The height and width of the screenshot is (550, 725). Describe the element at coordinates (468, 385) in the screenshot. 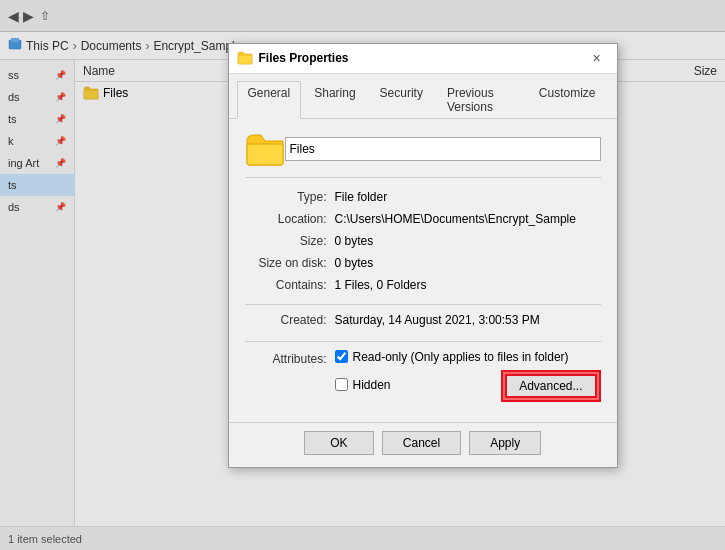

I see `hidden-row: Hidden Advanced...` at that location.